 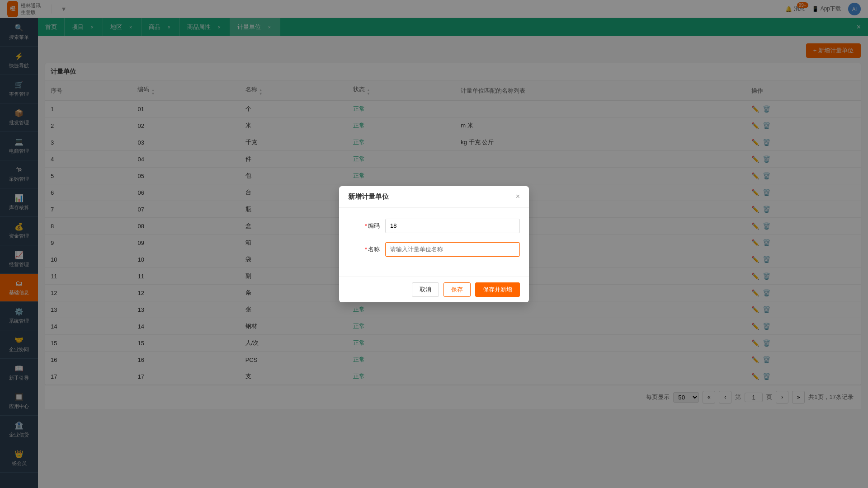 What do you see at coordinates (453, 249) in the screenshot?
I see `name-input` at bounding box center [453, 249].